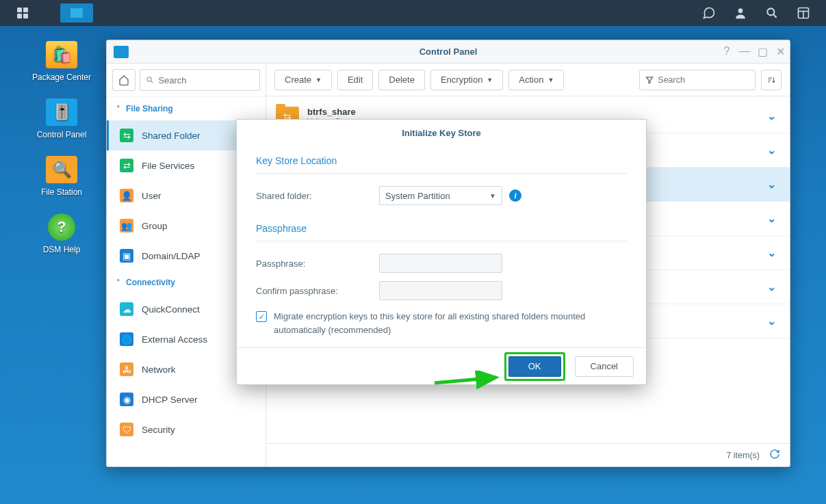 This screenshot has width=826, height=504. I want to click on sidebar-item-label: Security, so click(159, 429).